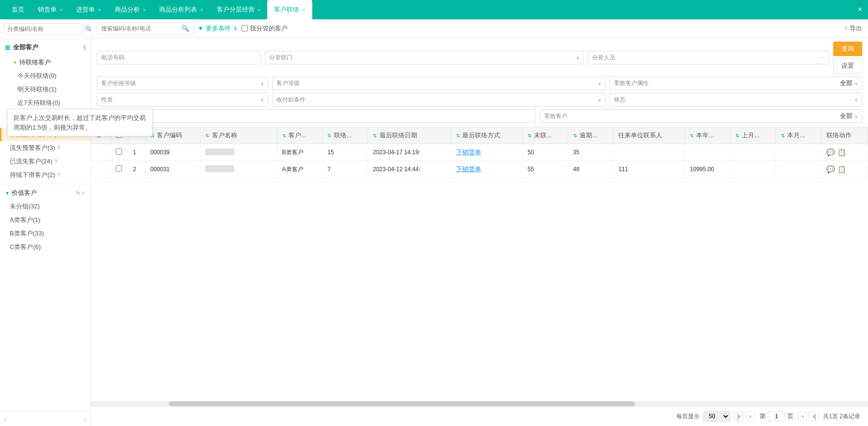 This screenshot has width=868, height=426. What do you see at coordinates (183, 83) in the screenshot?
I see `price-level-filter: 客户价格等级 ∨` at bounding box center [183, 83].